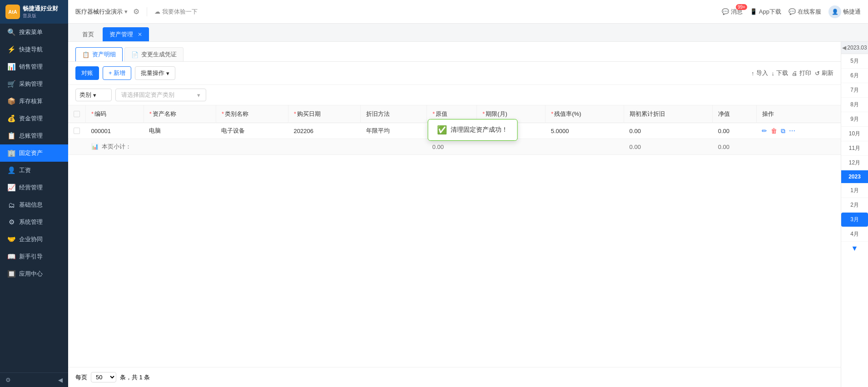 The width and height of the screenshot is (868, 387). What do you see at coordinates (855, 220) in the screenshot?
I see `rs-month-3: 3月` at bounding box center [855, 220].